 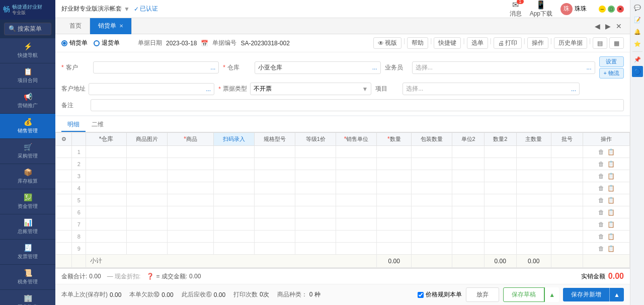 What do you see at coordinates (311, 89) in the screenshot?
I see `invoice-select: 不开票 ▼` at bounding box center [311, 89].